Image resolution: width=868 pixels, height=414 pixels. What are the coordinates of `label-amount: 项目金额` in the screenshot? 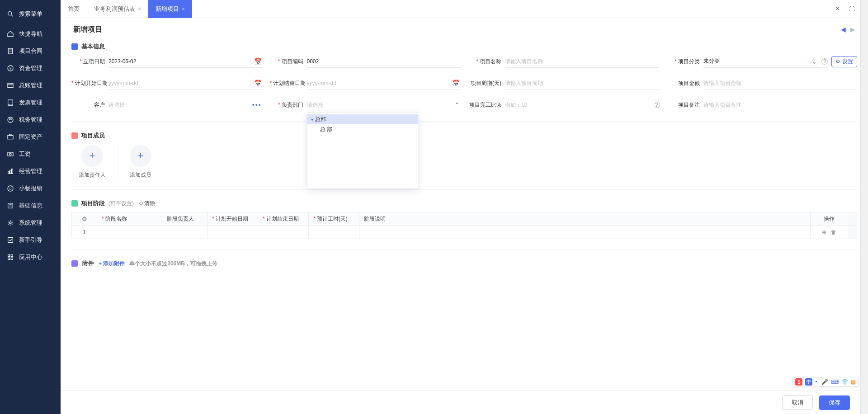 It's located at (685, 83).